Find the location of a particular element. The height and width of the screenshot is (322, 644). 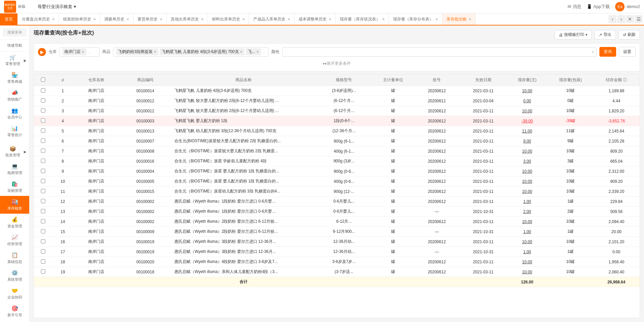

cell-qty-main: 11.00 is located at coordinates (527, 131).